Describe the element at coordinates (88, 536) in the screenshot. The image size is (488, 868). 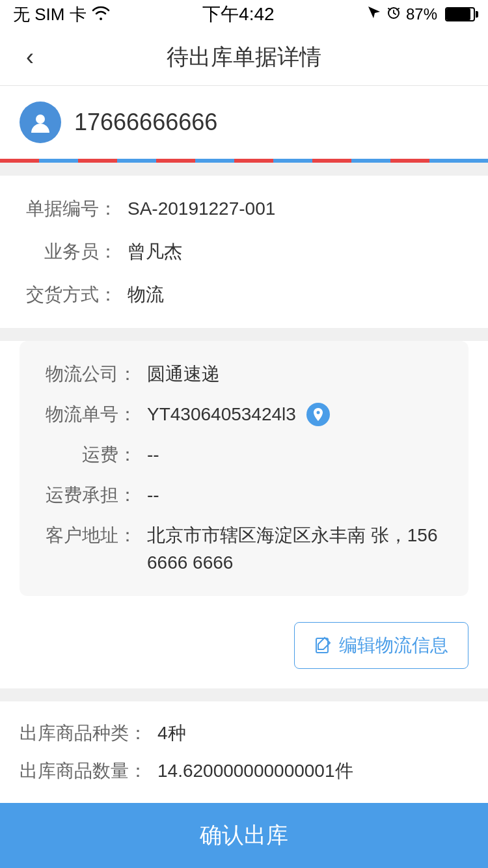
I see `address-label: 客户地址：` at that location.